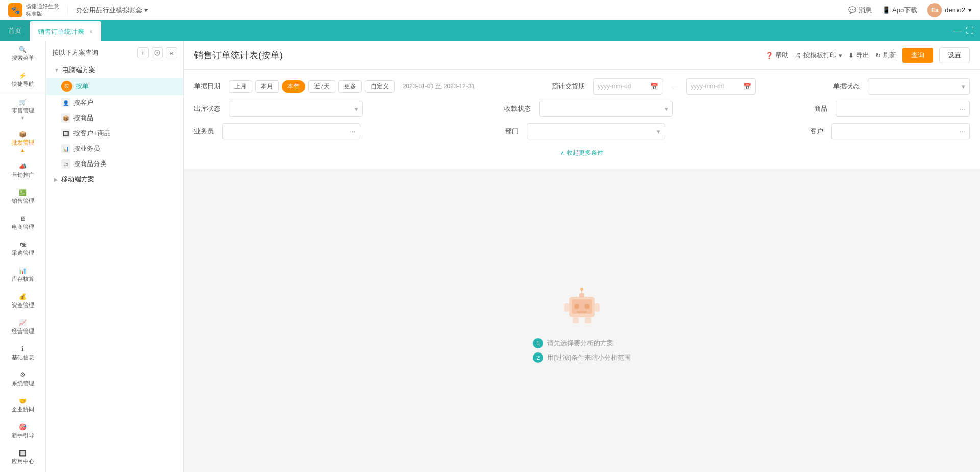 The image size is (980, 472). Describe the element at coordinates (114, 133) in the screenshot. I see `tree-item-by-customer-goods: 🔲 按客户+商品` at that location.